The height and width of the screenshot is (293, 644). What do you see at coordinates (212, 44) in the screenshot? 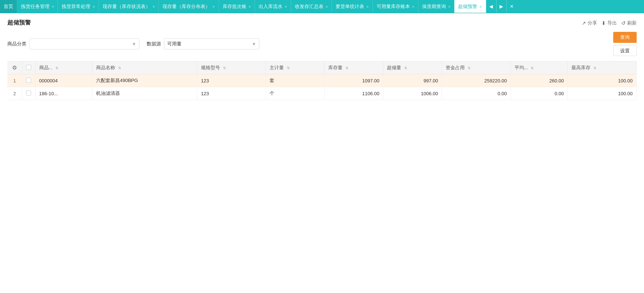
I see `datasource-select: 可用量 ▼` at bounding box center [212, 44].